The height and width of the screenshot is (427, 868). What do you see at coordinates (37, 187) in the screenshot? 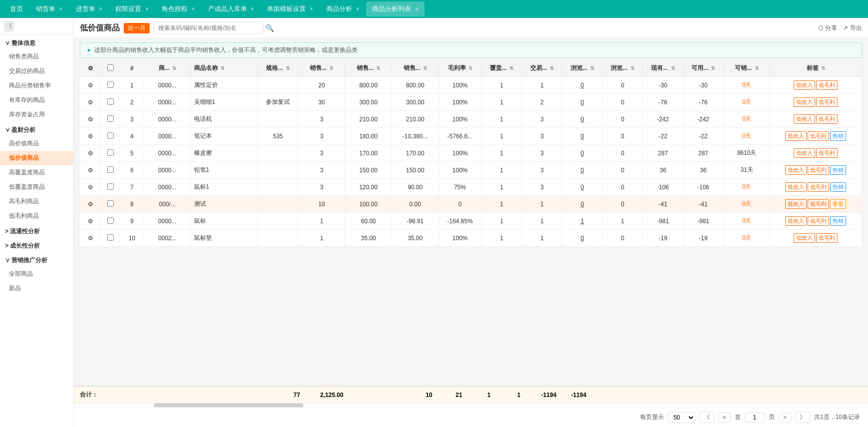
I see `sidebar-item-low-coverage: 低覆盖度商品` at bounding box center [37, 187].